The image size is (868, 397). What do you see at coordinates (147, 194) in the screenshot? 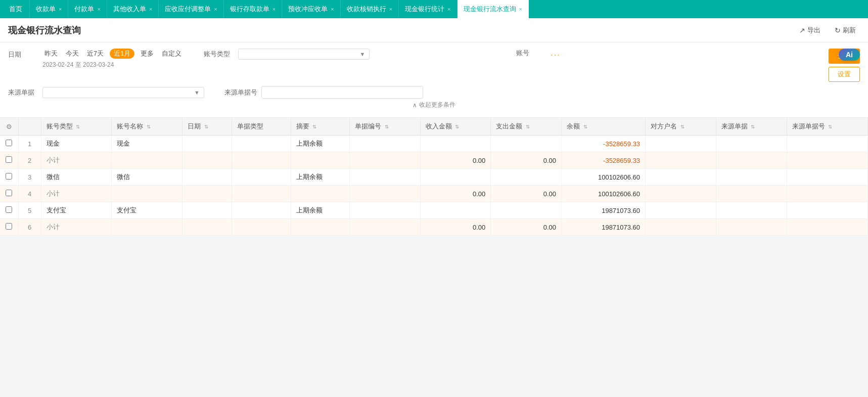
I see `row-account-name` at bounding box center [147, 194].